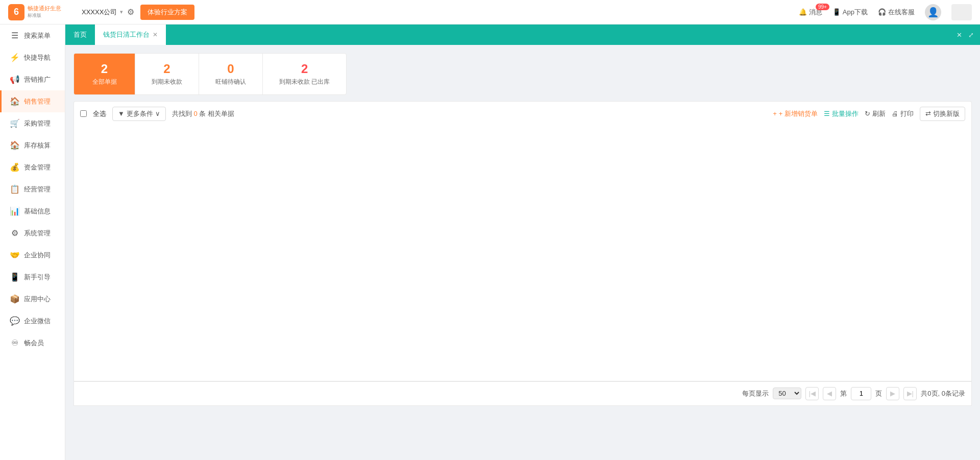 This screenshot has height=460, width=980. What do you see at coordinates (210, 74) in the screenshot?
I see `stats-row: 2 全部单据 2 到期未收款 0 旺铺待确认 2 到期未收款 已出库` at bounding box center [210, 74].